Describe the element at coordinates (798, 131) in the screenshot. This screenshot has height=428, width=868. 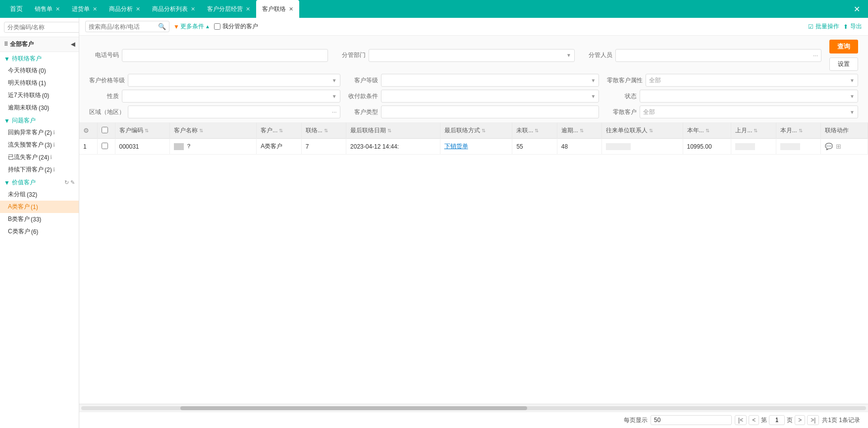
I see `th-this-month: 本月... ⇅` at that location.